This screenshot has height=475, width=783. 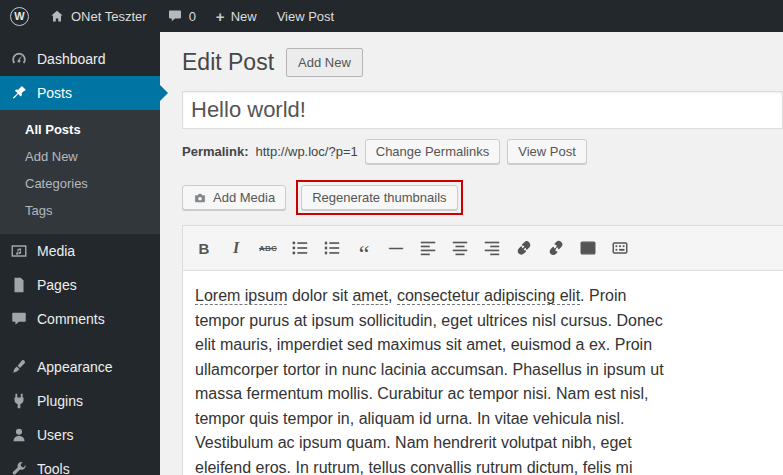 What do you see at coordinates (80, 156) in the screenshot?
I see `sidebar-item-add-new: Add New` at bounding box center [80, 156].